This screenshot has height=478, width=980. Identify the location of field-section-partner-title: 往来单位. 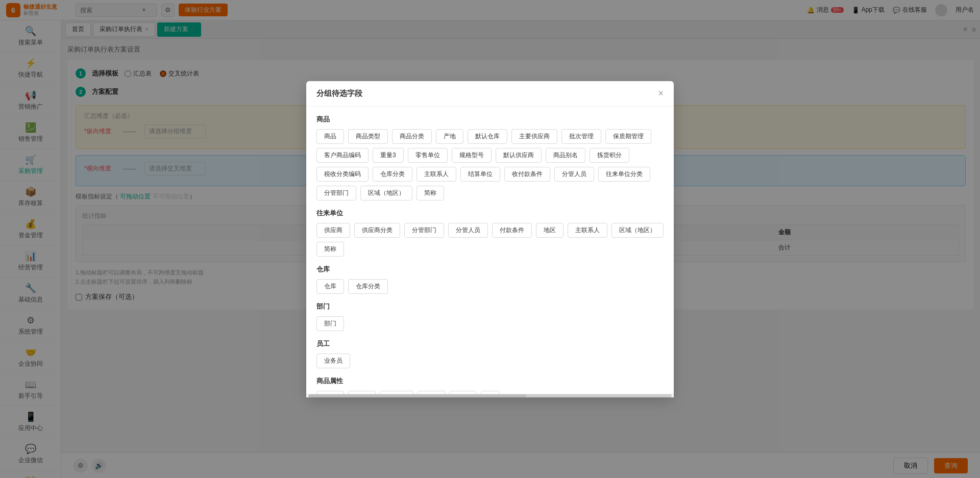
(490, 213).